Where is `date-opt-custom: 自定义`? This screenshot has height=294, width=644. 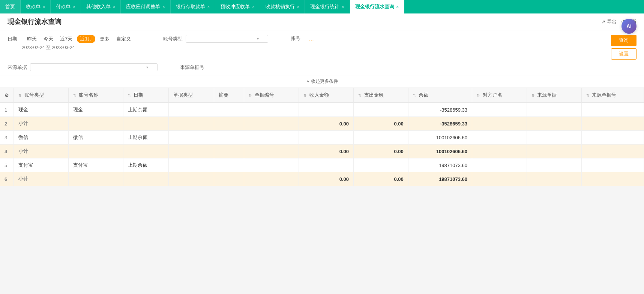 date-opt-custom: 自定义 is located at coordinates (124, 39).